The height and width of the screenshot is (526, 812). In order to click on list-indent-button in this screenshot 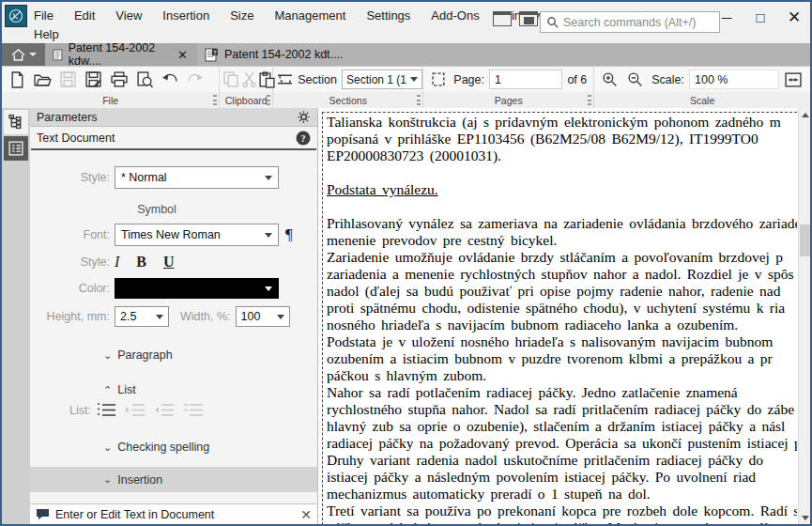, I will do `click(135, 410)`.